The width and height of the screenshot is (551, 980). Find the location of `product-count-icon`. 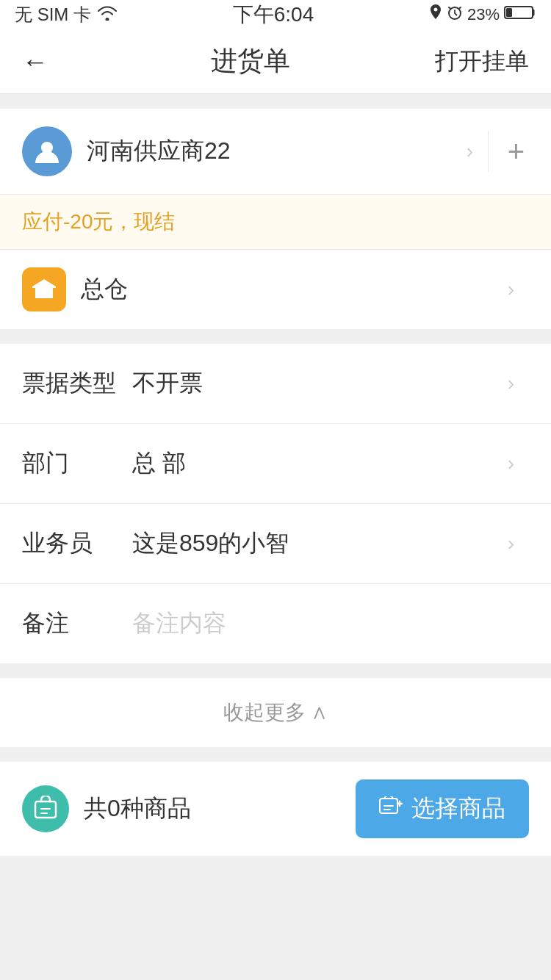

product-count-icon is located at coordinates (46, 809).